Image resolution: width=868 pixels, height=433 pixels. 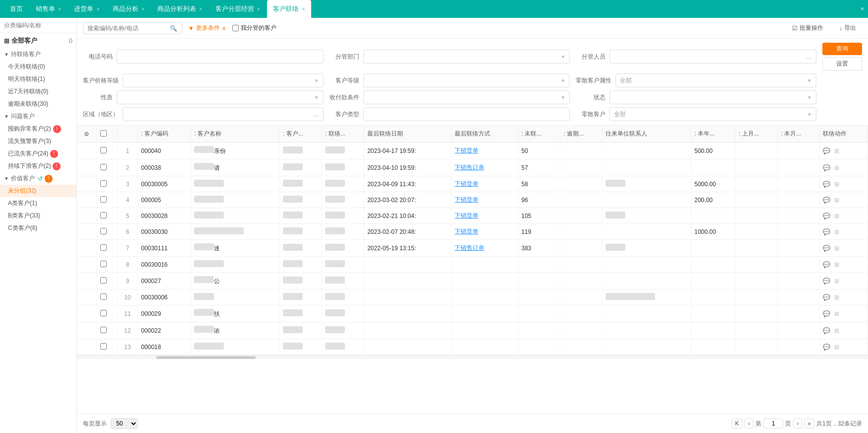 What do you see at coordinates (103, 133) in the screenshot?
I see `select-all-checkbox` at bounding box center [103, 133].